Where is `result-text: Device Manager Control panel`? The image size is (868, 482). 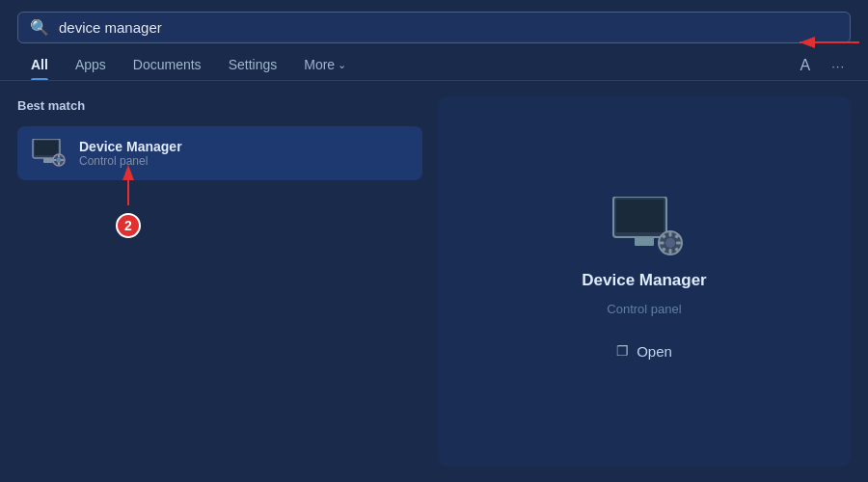
result-text: Device Manager Control panel is located at coordinates (244, 153).